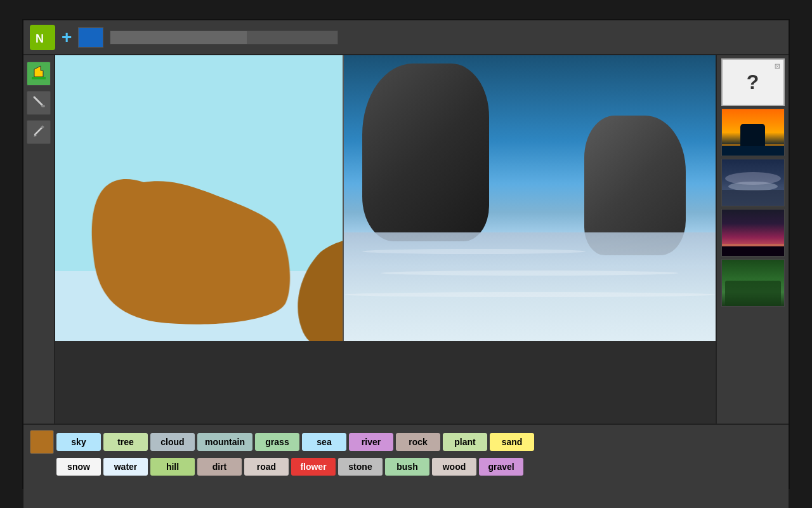 Image resolution: width=812 pixels, height=508 pixels. What do you see at coordinates (465, 442) in the screenshot?
I see `label-plant: plant` at bounding box center [465, 442].